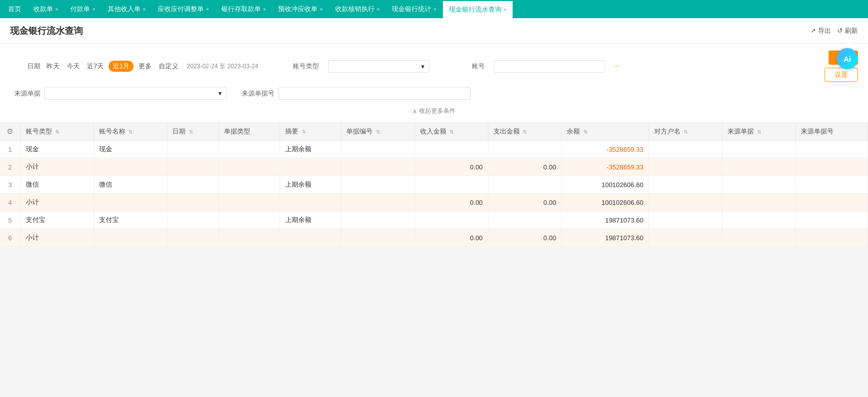 Image resolution: width=868 pixels, height=397 pixels. Describe the element at coordinates (841, 75) in the screenshot. I see `settings-button: 设置` at that location.